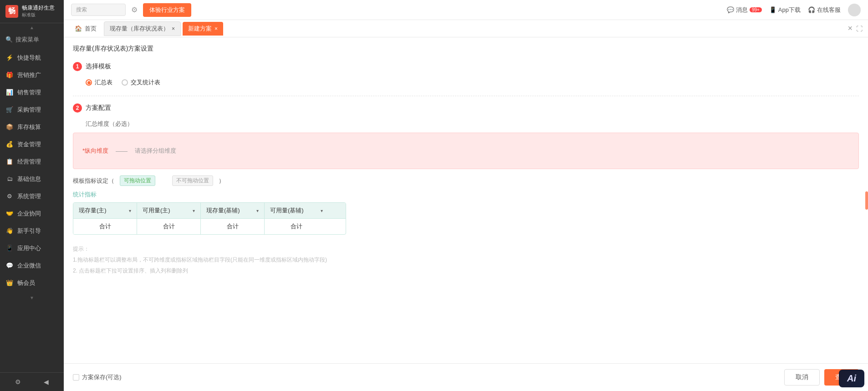 Image resolution: width=868 pixels, height=391 pixels. Describe the element at coordinates (850, 28) in the screenshot. I see `close-dialog-icon: ×` at that location.